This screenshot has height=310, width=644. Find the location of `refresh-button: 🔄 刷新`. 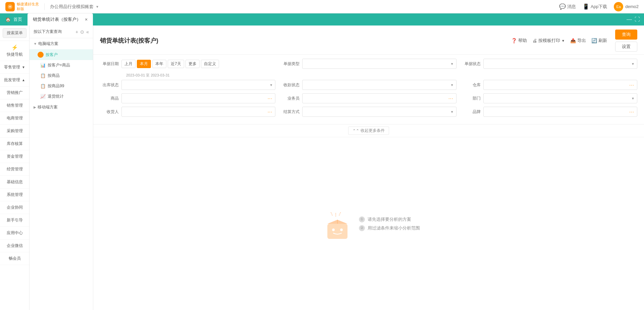

refresh-button: 🔄 刷新 is located at coordinates (599, 41).